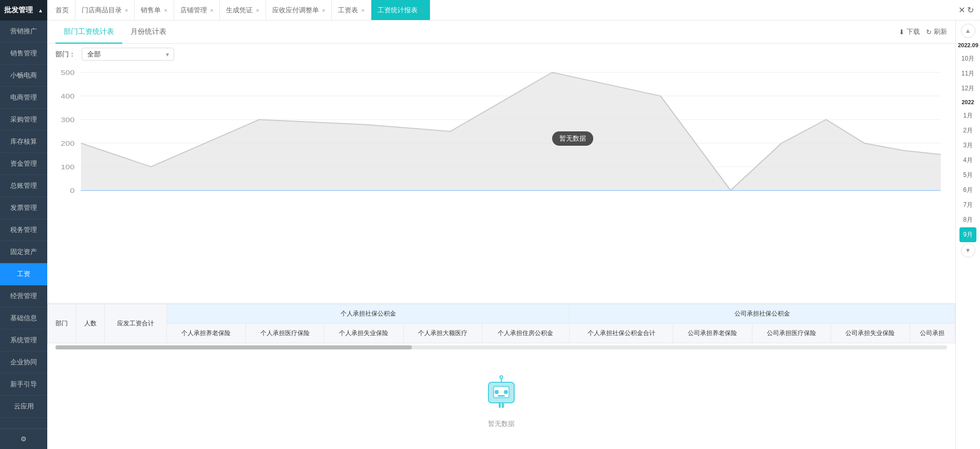 This screenshot has width=980, height=449. Describe the element at coordinates (24, 76) in the screenshot. I see `sidebar-item-小畅电商: 小畅电商` at that location.